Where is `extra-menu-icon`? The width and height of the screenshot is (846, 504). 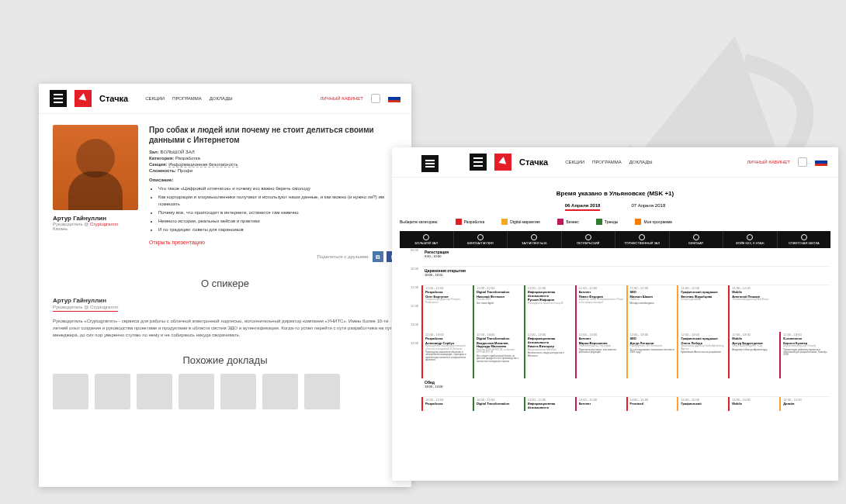
extra-menu-icon is located at coordinates (430, 164).